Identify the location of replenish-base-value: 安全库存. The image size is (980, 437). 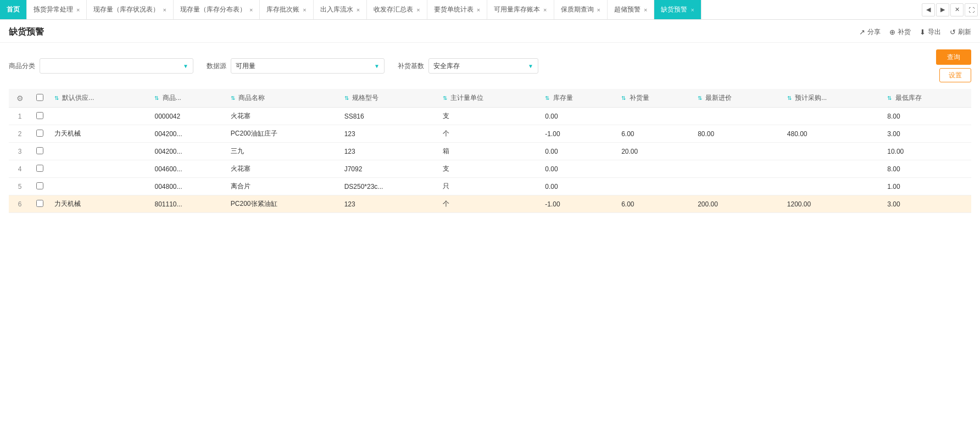
(447, 66).